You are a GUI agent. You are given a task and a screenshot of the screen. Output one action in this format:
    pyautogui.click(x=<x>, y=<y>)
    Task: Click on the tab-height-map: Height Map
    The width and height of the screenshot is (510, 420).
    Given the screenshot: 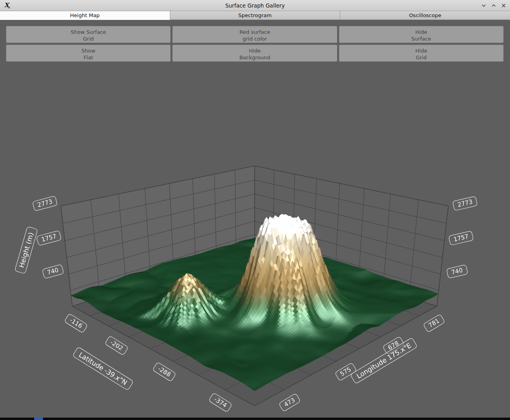 What is the action you would take?
    pyautogui.click(x=85, y=16)
    